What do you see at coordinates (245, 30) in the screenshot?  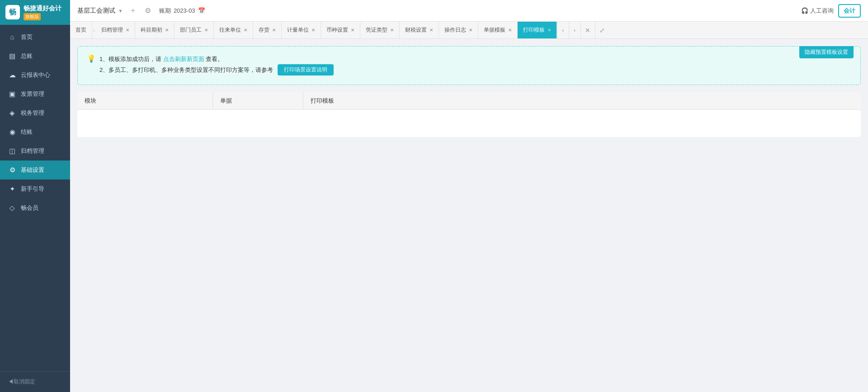 I see `tab-suppliers-close-icon: ✕` at bounding box center [245, 30].